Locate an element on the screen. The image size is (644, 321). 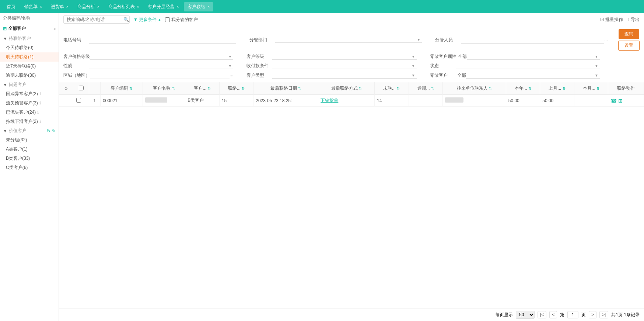
row-select-checkbox is located at coordinates (79, 100).